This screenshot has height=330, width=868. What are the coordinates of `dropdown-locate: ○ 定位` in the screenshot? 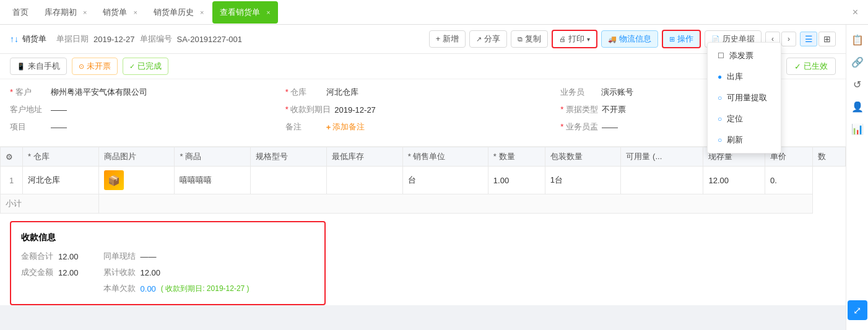 It's located at (744, 119).